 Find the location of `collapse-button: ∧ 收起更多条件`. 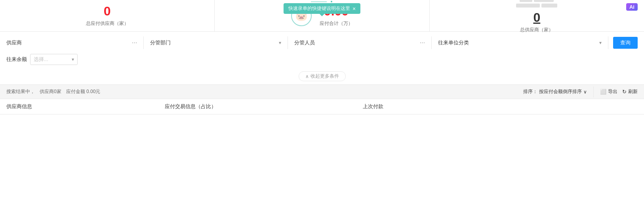

collapse-button: ∧ 收起更多条件 is located at coordinates (322, 76).